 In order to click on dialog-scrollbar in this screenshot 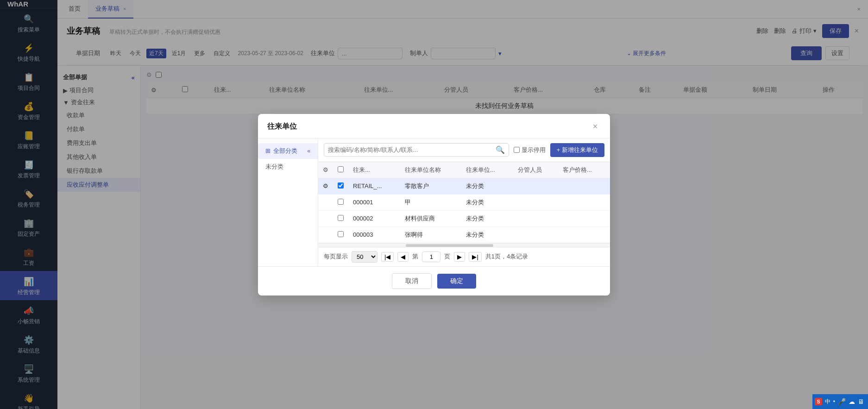, I will do `click(464, 245)`.